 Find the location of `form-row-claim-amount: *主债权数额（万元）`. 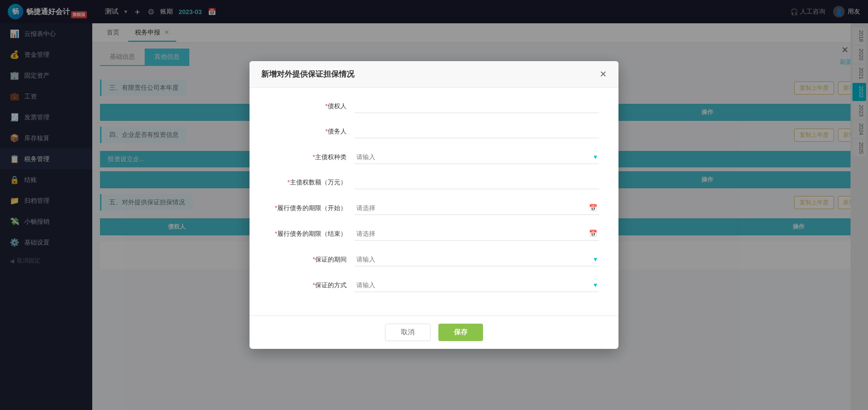

form-row-claim-amount: *主债权数额（万元） is located at coordinates (434, 182).